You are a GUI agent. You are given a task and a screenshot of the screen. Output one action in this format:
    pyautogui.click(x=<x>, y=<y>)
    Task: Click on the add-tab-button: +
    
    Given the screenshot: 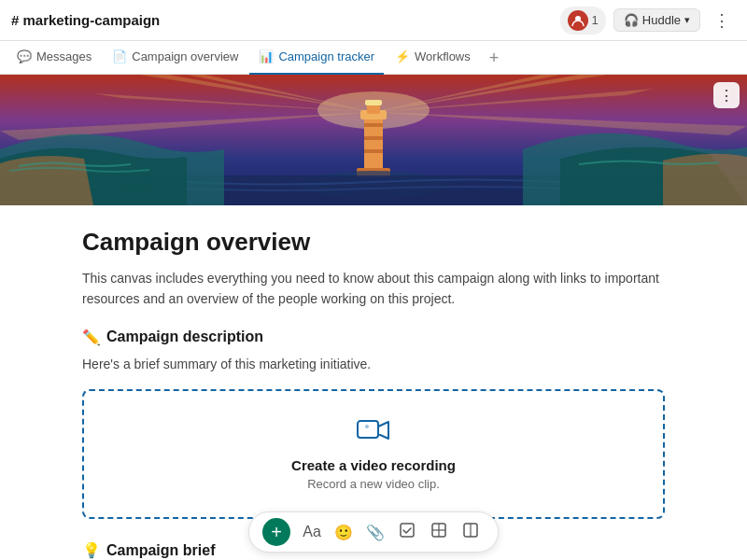 What is the action you would take?
    pyautogui.click(x=495, y=58)
    